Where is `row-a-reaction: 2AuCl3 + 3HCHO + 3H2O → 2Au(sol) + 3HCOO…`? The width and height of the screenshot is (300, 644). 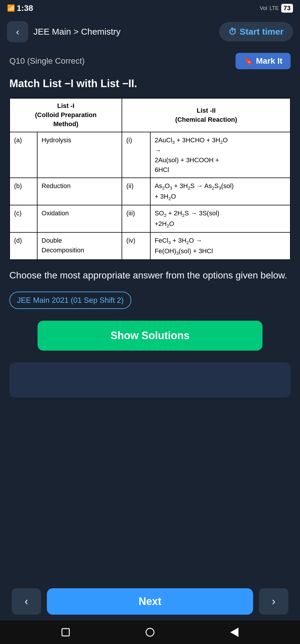 row-a-reaction: 2AuCl3 + 3HCHO + 3H2O → 2Au(sol) + 3HCOO… is located at coordinates (220, 155).